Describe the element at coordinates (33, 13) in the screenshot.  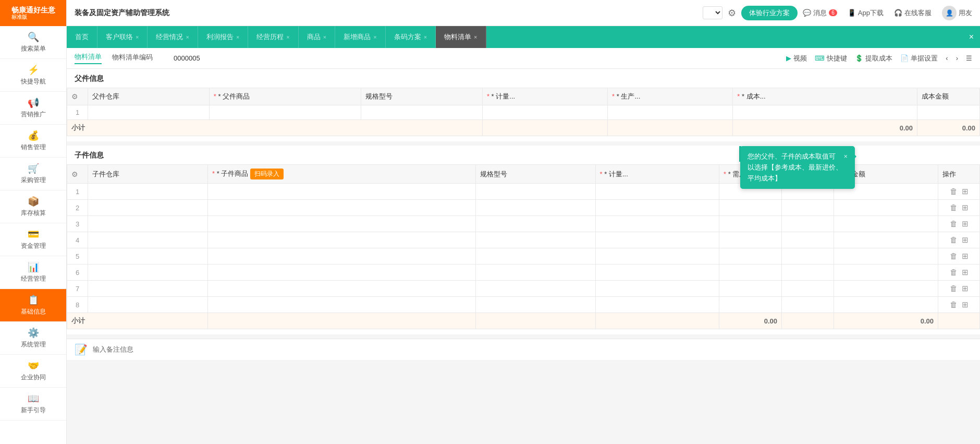
I see `app-logo: 畅康通好生意 标准版` at that location.